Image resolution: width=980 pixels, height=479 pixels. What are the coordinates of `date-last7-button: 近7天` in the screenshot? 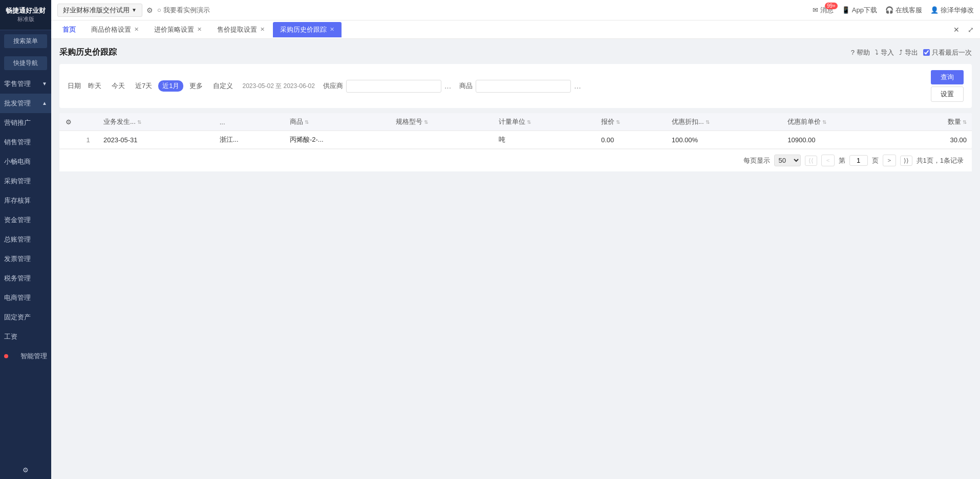 It's located at (143, 86).